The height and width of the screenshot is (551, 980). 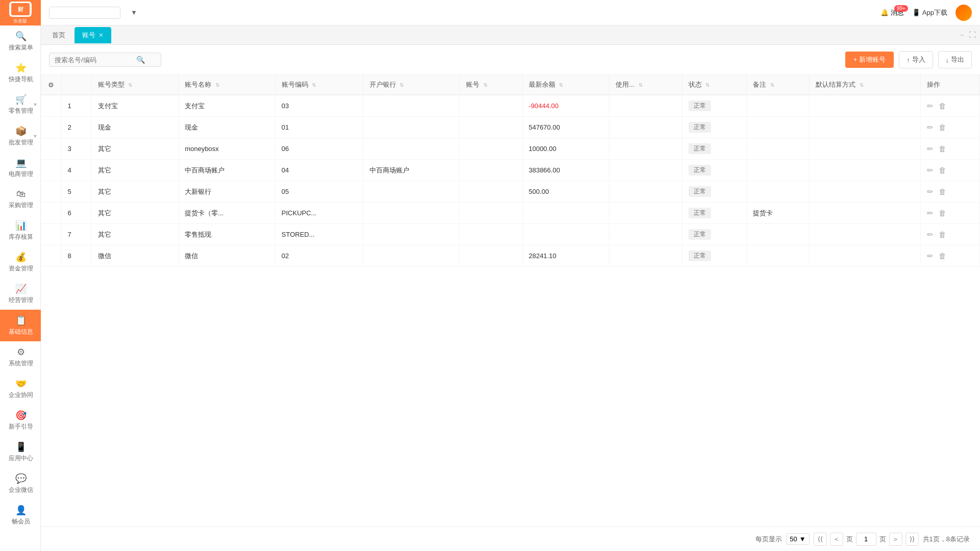 What do you see at coordinates (866, 539) in the screenshot?
I see `page-number-input` at bounding box center [866, 539].